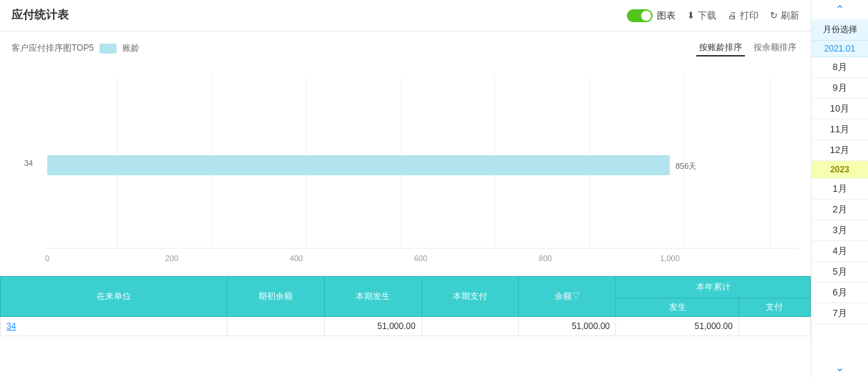  I want to click on sidebar-month-item: 9月, so click(840, 89).